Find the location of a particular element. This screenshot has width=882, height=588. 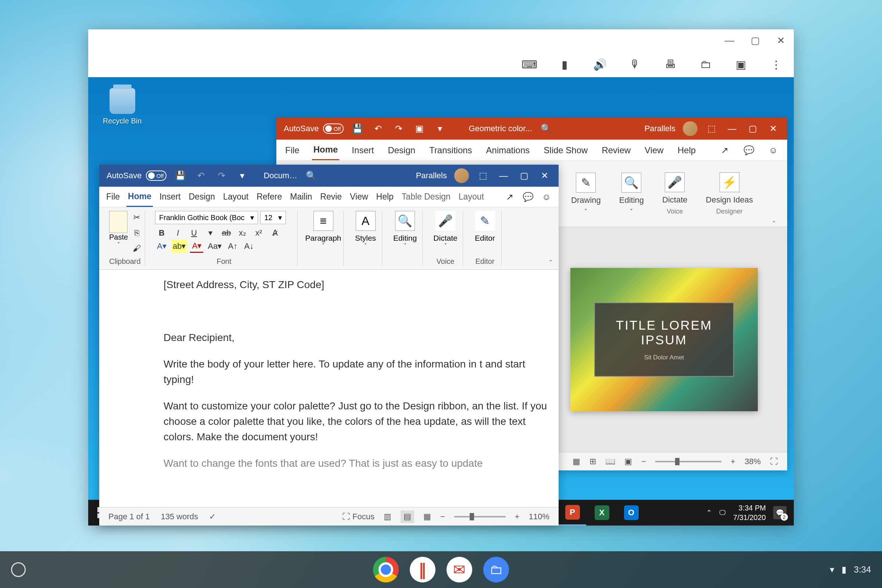

zoom-slider is located at coordinates (480, 517).